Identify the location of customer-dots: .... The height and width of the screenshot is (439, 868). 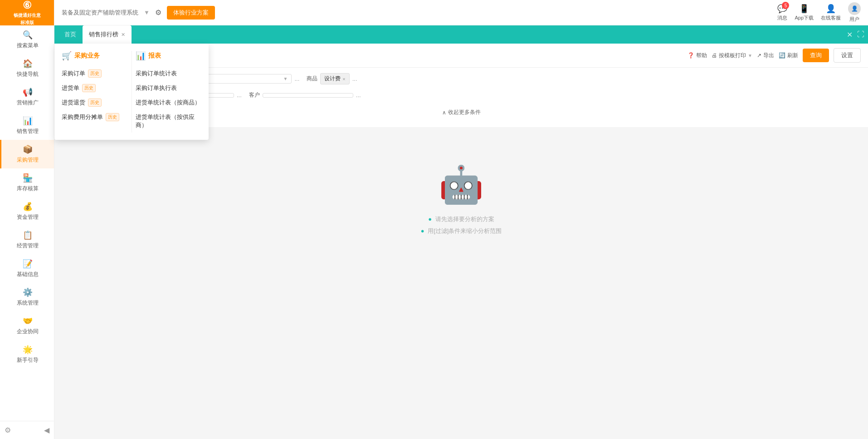
(358, 95).